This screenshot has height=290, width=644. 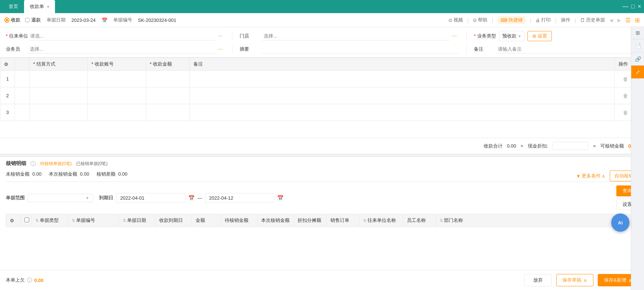 What do you see at coordinates (39, 281) in the screenshot?
I see `bench-value: 0.00` at bounding box center [39, 281].